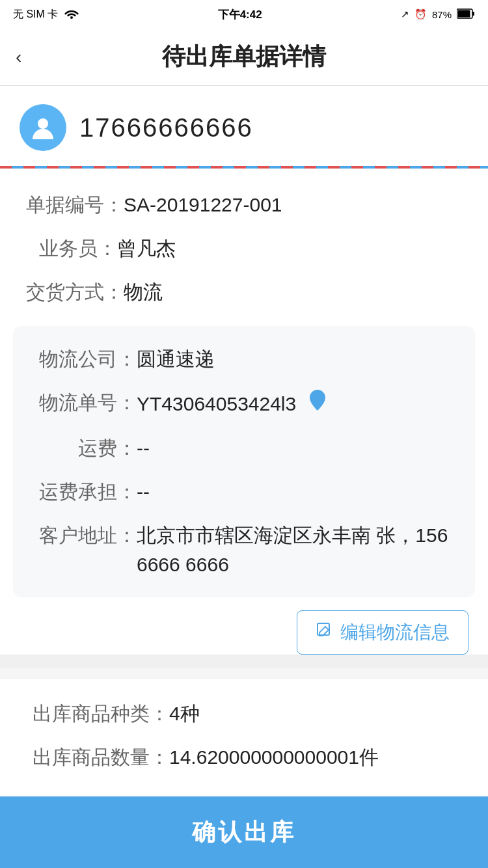 This screenshot has width=488, height=868. I want to click on freight-row: 运费： --, so click(244, 448).